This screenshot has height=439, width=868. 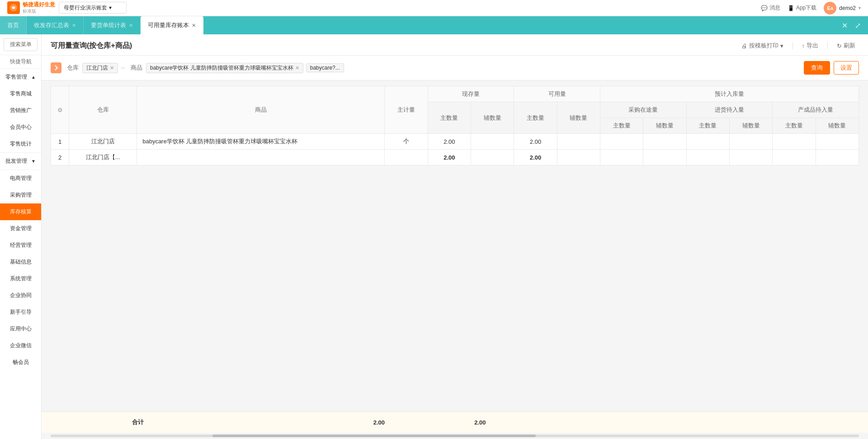 I want to click on industry-select: 母婴行业演示账套 ▾, so click(x=93, y=8).